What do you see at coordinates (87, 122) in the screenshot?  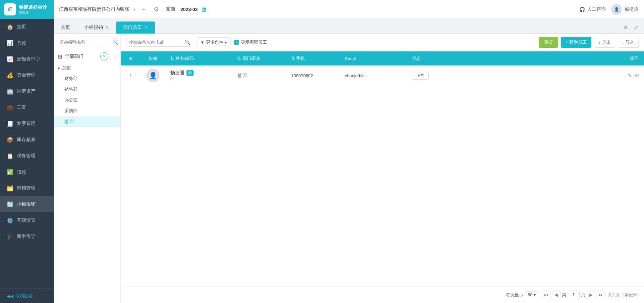 I see `dept-node-general: 总 部` at bounding box center [87, 122].